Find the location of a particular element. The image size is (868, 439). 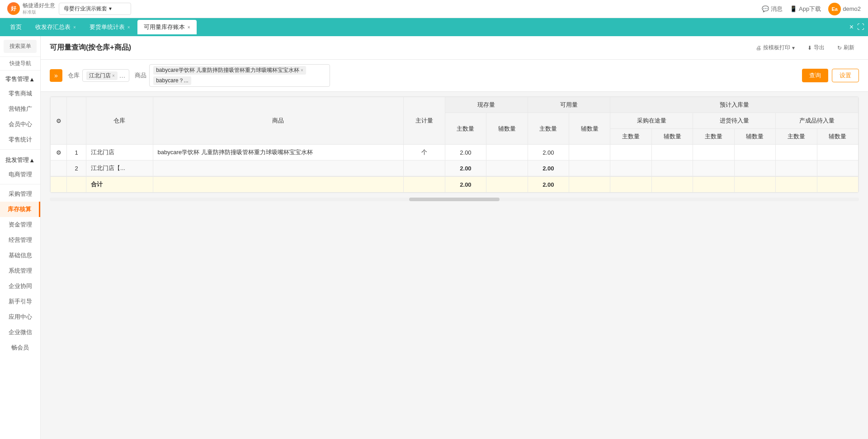

product-tag-2: babycare？... is located at coordinates (172, 80).